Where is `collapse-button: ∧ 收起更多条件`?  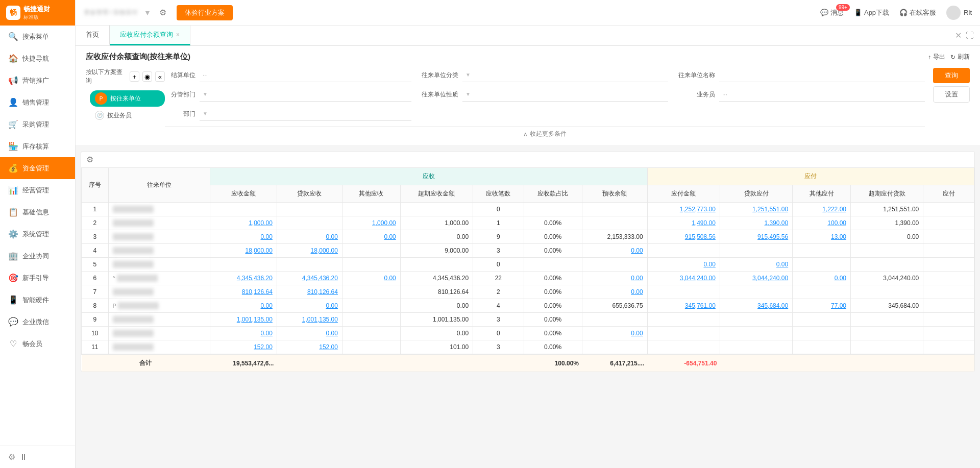 collapse-button: ∧ 收起更多条件 is located at coordinates (545, 134).